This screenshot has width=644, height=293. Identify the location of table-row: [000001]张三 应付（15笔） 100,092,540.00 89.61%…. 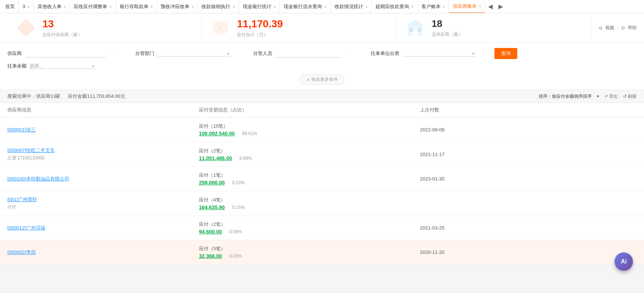
(322, 130).